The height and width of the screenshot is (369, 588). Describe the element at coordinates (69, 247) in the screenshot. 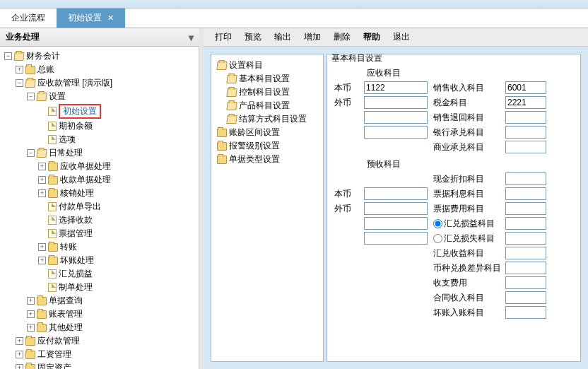

I see `tree-item: 转账` at that location.